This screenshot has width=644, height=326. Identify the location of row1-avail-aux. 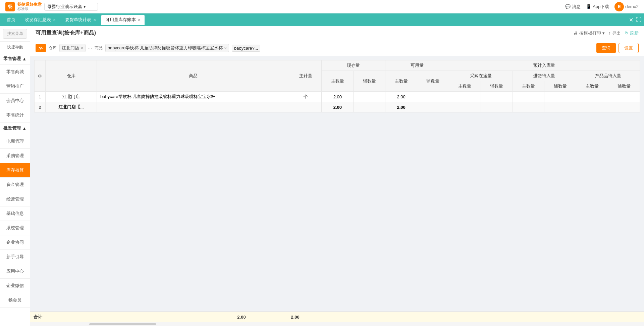
(433, 97).